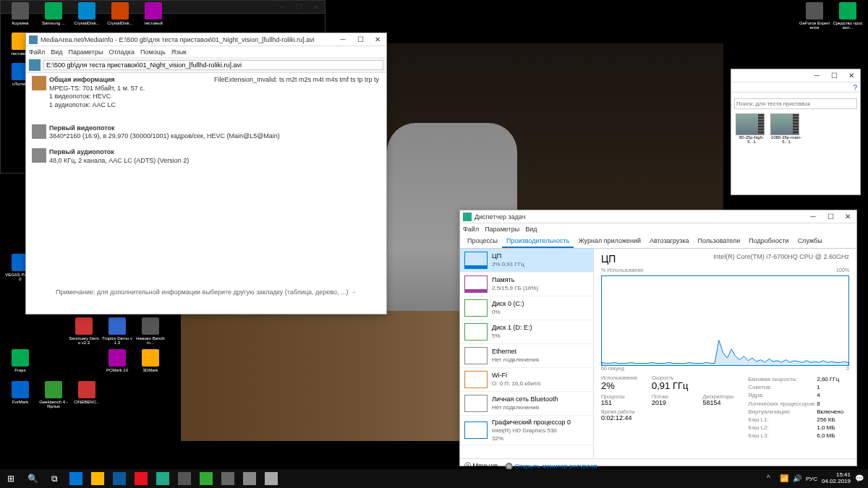  Describe the element at coordinates (527, 380) in the screenshot. I see `perf-item: Wi-FiО: 0 П: 16,0 кбит/с` at that location.